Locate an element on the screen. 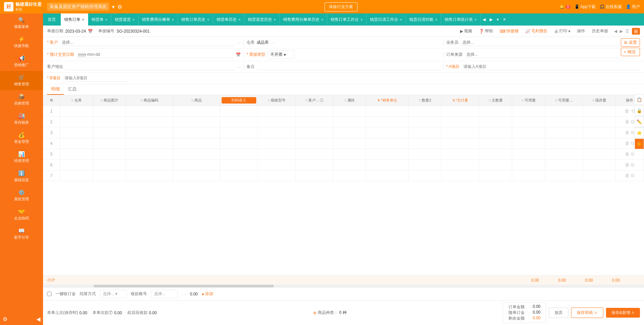 The image size is (644, 325). sidebar-item-finance: 💰 资金管理 is located at coordinates (22, 138).